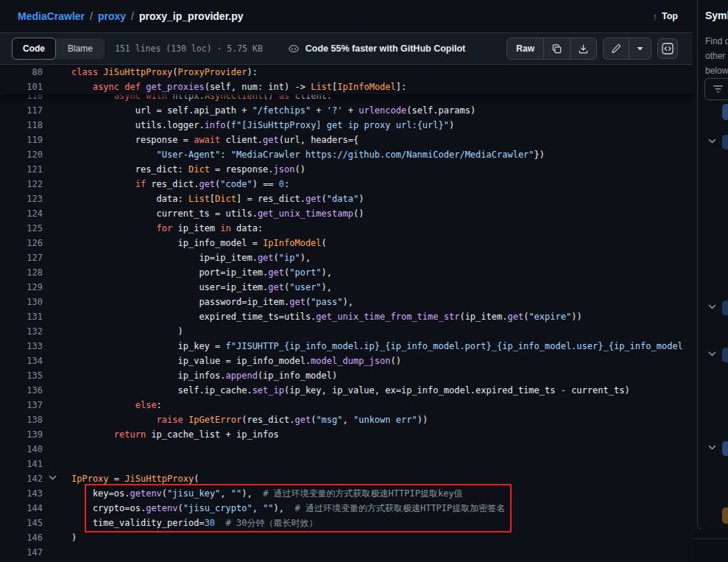 This screenshot has height=562, width=728. I want to click on code-line: 131 expired_time_ts=utils.get_unix_time_…, so click(346, 317).